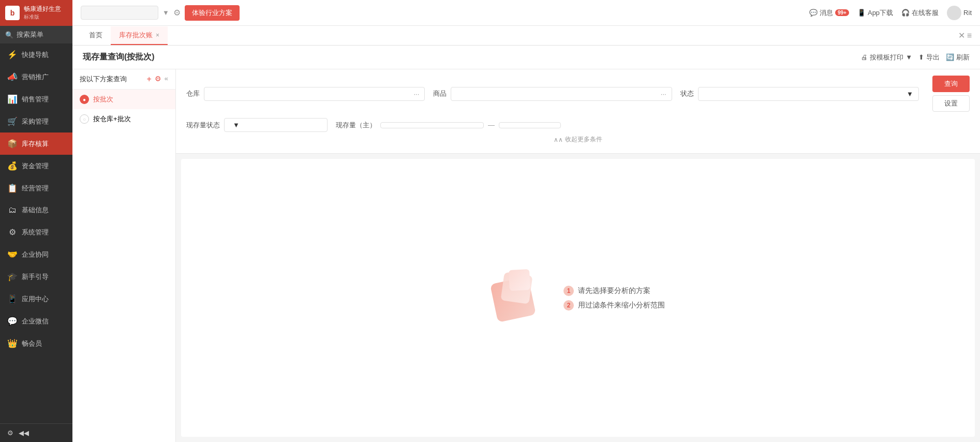 Image resolution: width=980 pixels, height=442 pixels. What do you see at coordinates (36, 221) in the screenshot?
I see `sidebar: b 畅康通好生意 标准版 🔍 搜索菜单 ⚡ 快捷导航 📣 营销推广 📊 销售管理…` at bounding box center [36, 221].